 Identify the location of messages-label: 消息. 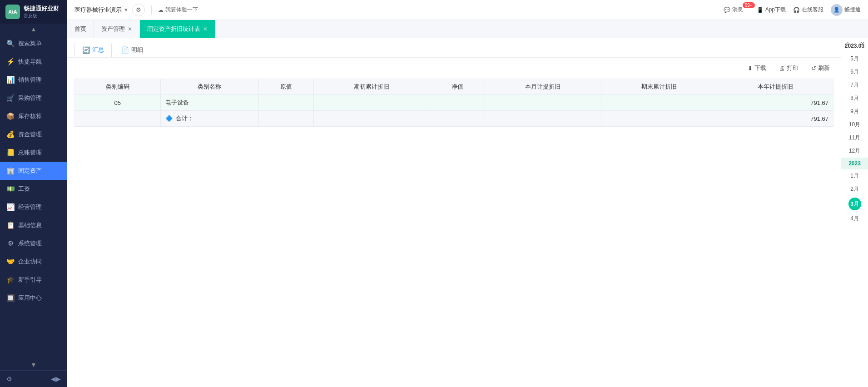
(738, 10).